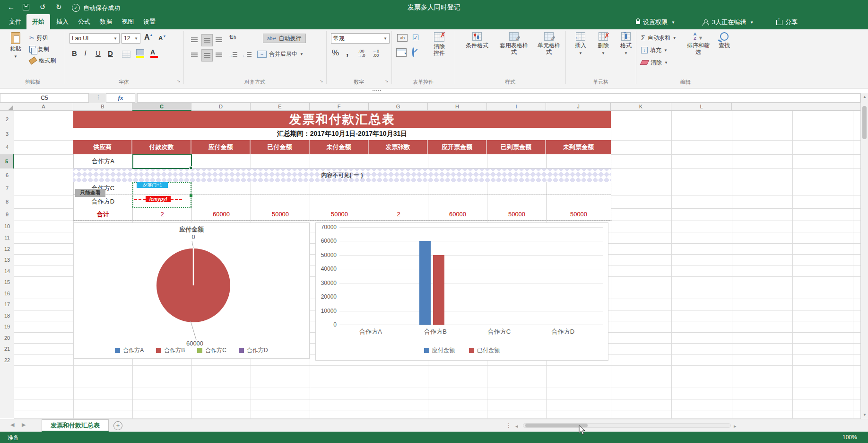 The width and height of the screenshot is (868, 443). What do you see at coordinates (7, 202) in the screenshot?
I see `row-header-8: 8` at bounding box center [7, 202].